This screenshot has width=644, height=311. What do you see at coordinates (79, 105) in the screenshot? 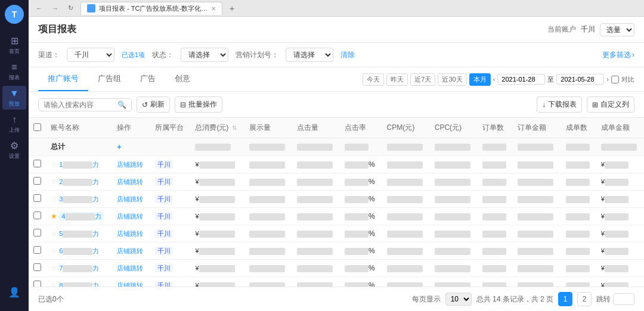
I see `search-input` at bounding box center [79, 105].